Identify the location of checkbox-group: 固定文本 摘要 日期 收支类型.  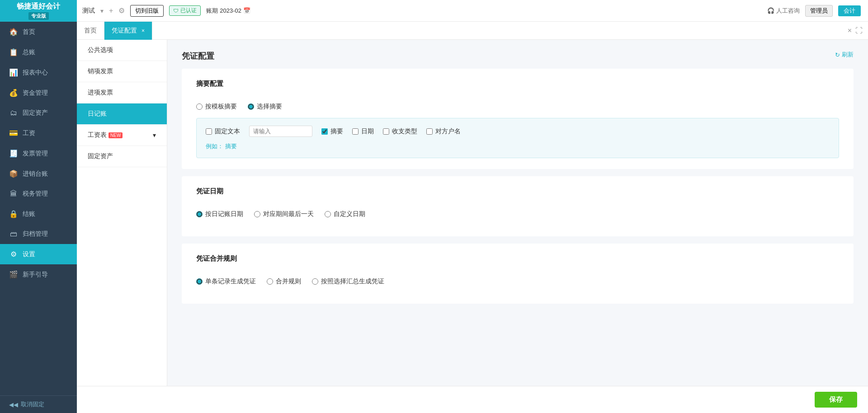
(518, 131).